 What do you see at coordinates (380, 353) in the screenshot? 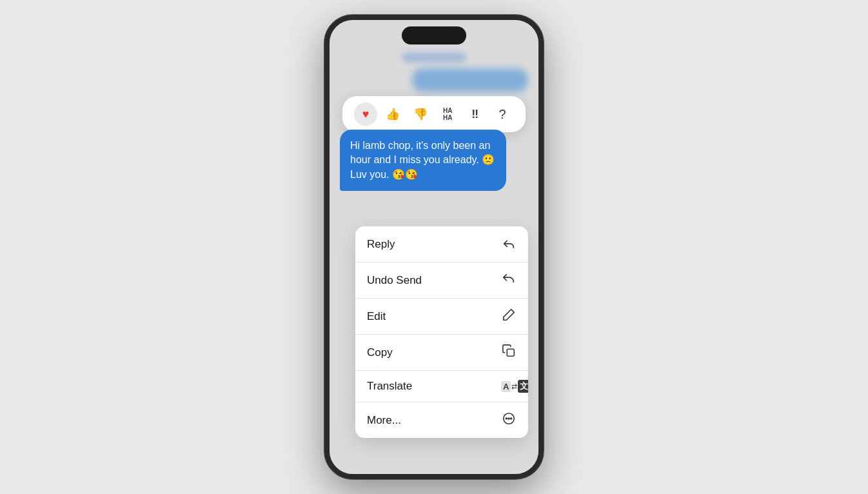
I see `menu-label-copy: Copy` at bounding box center [380, 353].